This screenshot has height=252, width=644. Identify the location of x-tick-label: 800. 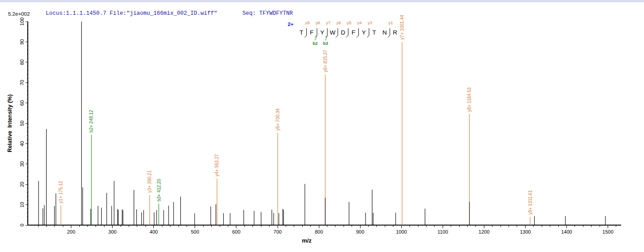
(319, 232).